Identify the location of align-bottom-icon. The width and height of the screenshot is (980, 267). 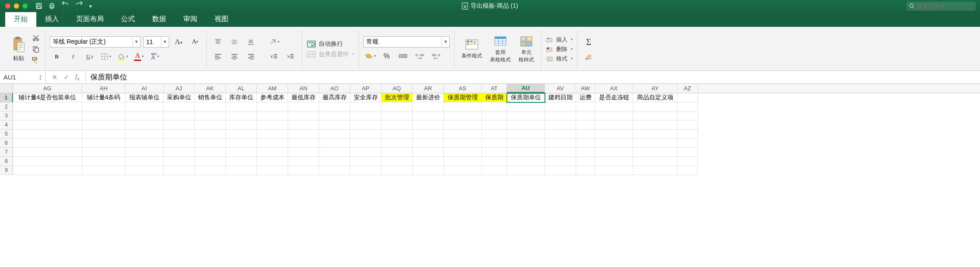
(251, 42).